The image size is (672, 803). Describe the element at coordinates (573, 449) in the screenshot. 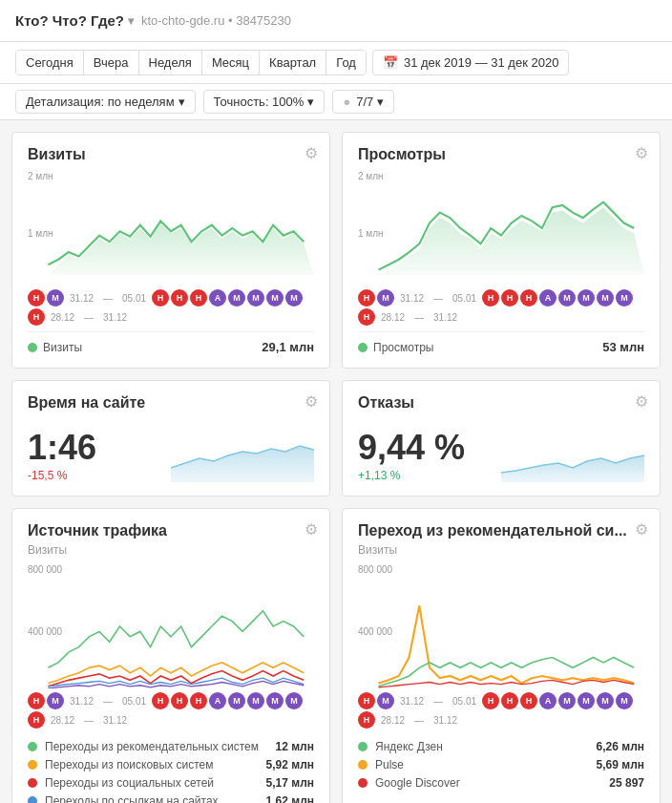

I see `bounce-svg` at that location.